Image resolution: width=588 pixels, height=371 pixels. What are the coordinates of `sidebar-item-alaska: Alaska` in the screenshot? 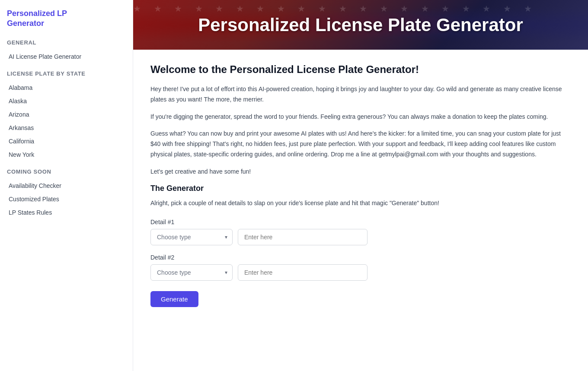 It's located at (67, 101).